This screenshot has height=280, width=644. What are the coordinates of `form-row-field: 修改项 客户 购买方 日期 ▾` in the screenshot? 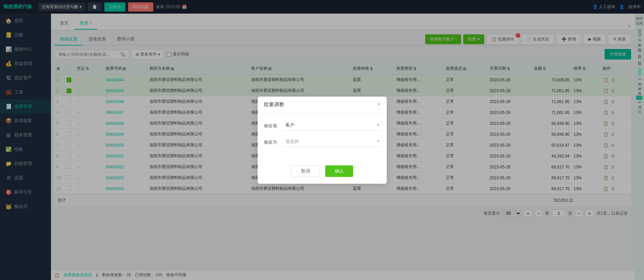 It's located at (322, 126).